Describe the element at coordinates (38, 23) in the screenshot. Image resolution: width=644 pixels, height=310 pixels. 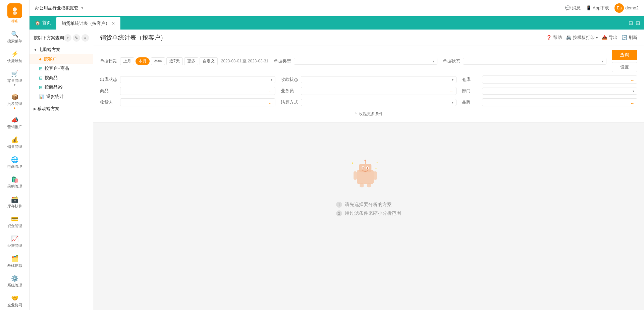
I see `home-icon: 🏠` at that location.